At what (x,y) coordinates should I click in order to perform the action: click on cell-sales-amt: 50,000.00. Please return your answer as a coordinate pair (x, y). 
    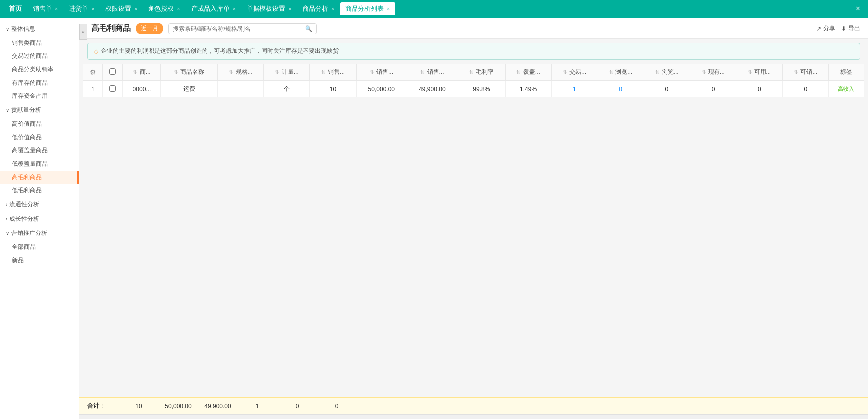
    Looking at the image, I should click on (381, 89).